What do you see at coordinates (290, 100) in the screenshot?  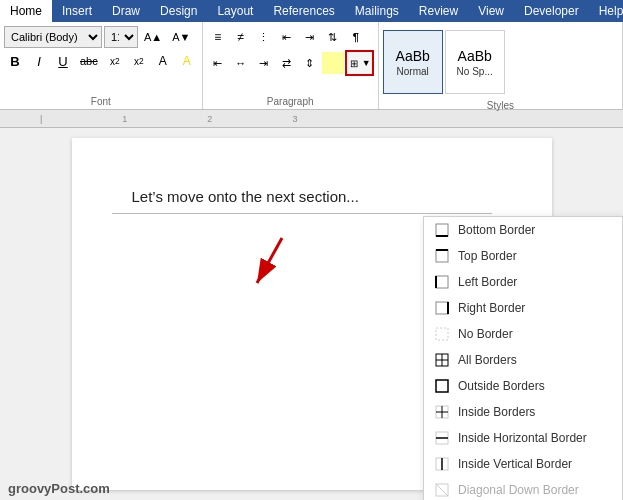 I see `paragraph-group-label: Paragraph` at bounding box center [290, 100].